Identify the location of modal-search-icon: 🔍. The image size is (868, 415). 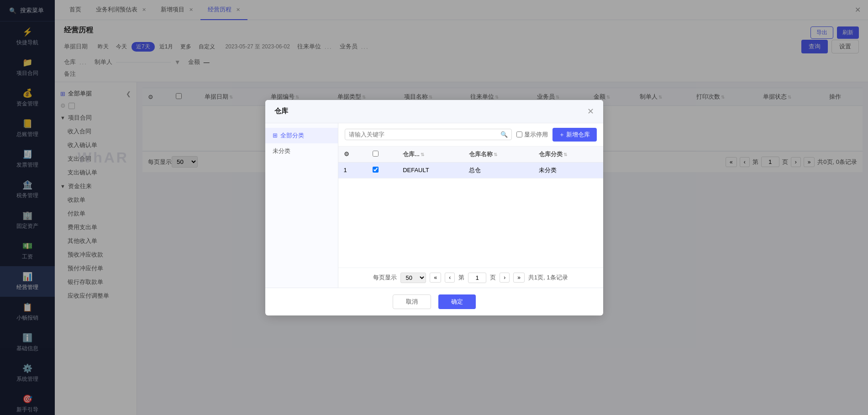
(504, 134).